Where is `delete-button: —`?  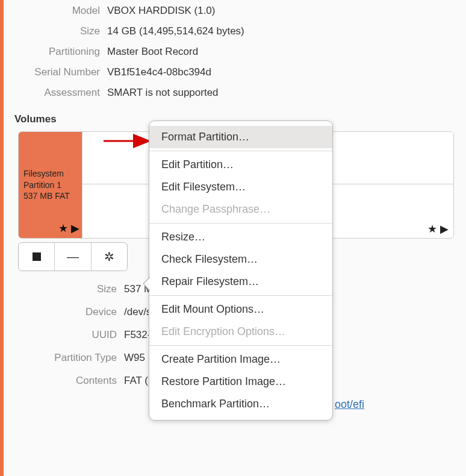 delete-button: — is located at coordinates (73, 257).